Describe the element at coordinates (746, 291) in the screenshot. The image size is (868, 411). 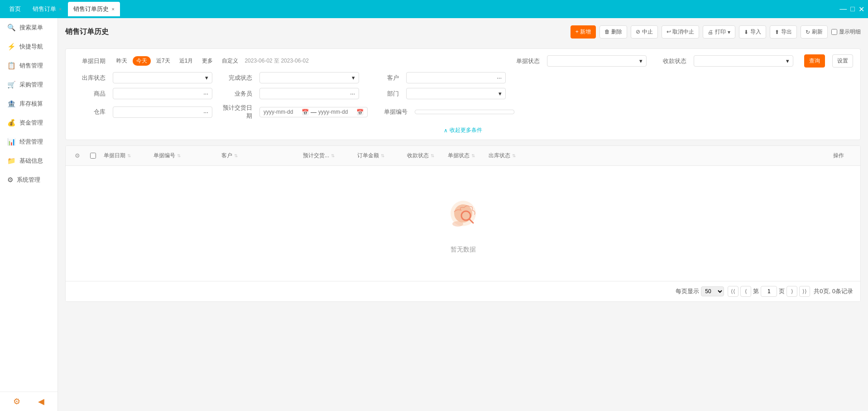
I see `page-prev-btn: ⟨` at that location.